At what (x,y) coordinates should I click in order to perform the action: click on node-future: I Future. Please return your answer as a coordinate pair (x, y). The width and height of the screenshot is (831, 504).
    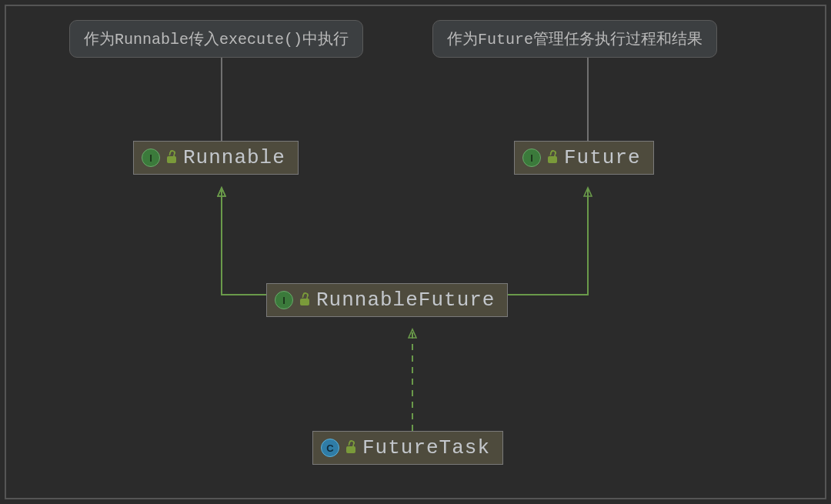
    Looking at the image, I should click on (584, 158).